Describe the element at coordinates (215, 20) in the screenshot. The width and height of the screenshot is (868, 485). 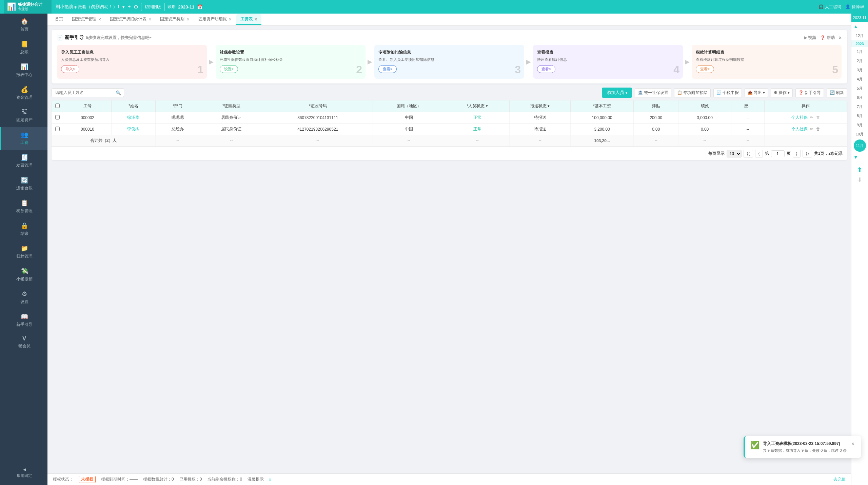
I see `tab-fixed-detail: 固定资产明细账 ×` at that location.